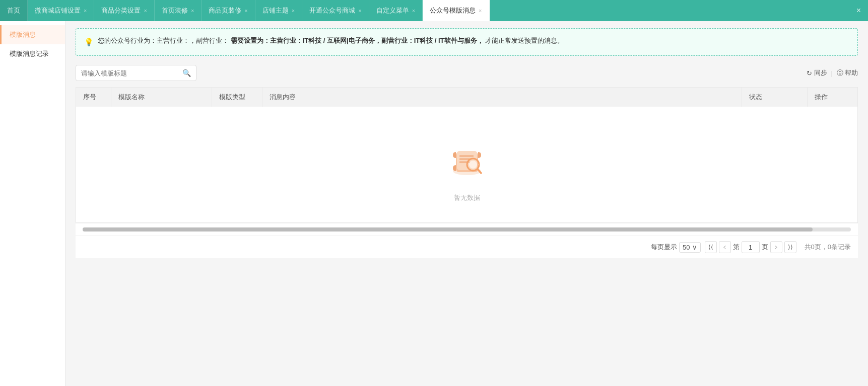 The image size is (868, 386). What do you see at coordinates (14, 11) in the screenshot?
I see `nav-tab-home: 首页` at bounding box center [14, 11].